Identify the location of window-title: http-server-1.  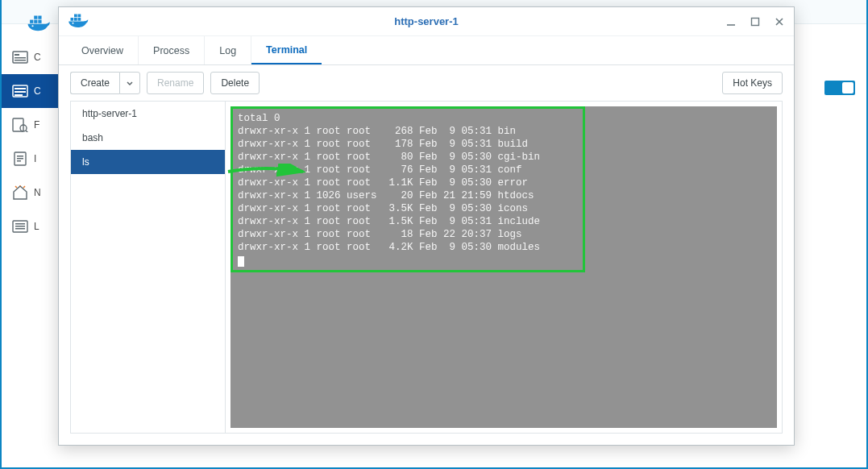
(426, 21).